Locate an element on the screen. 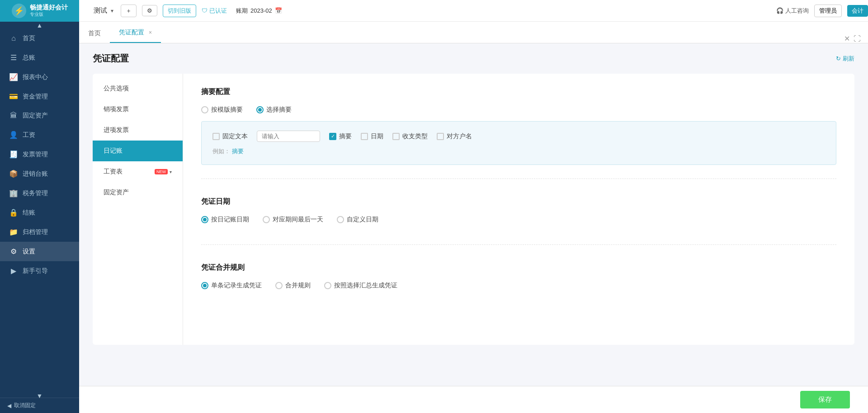 This screenshot has height=413, width=868. counterparty-checkbox-option: 对方户名 is located at coordinates (454, 136).